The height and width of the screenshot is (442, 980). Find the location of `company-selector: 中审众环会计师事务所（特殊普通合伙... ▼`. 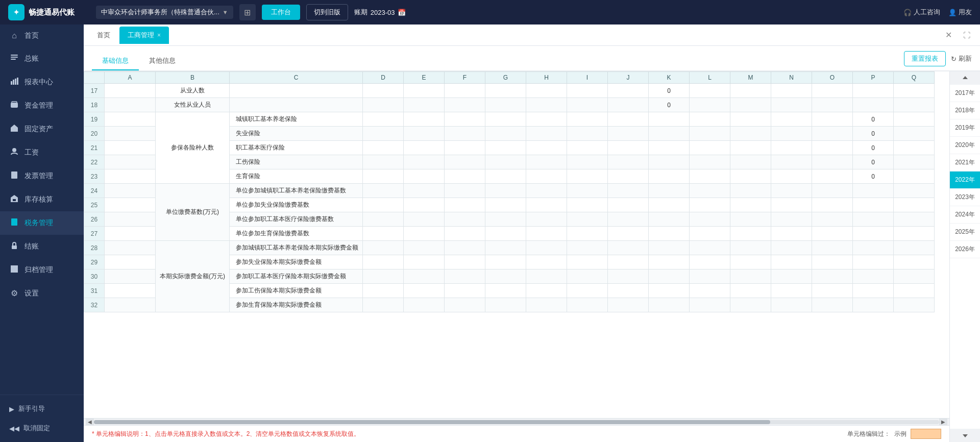

company-selector: 中审众环会计师事务所（特殊普通合伙... ▼ is located at coordinates (164, 12).